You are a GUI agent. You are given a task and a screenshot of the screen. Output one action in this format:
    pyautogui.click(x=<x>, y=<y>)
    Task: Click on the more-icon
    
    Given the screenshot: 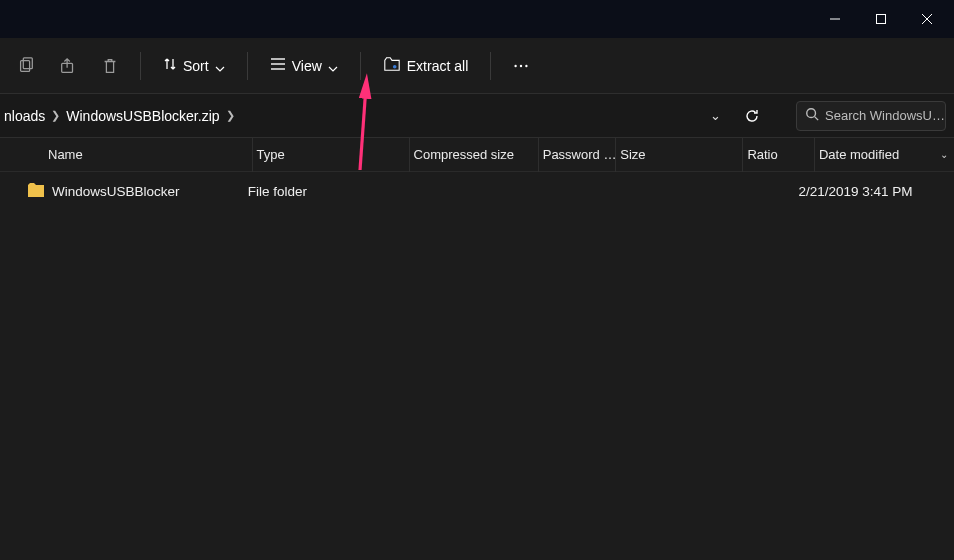 What is the action you would take?
    pyautogui.click(x=521, y=66)
    